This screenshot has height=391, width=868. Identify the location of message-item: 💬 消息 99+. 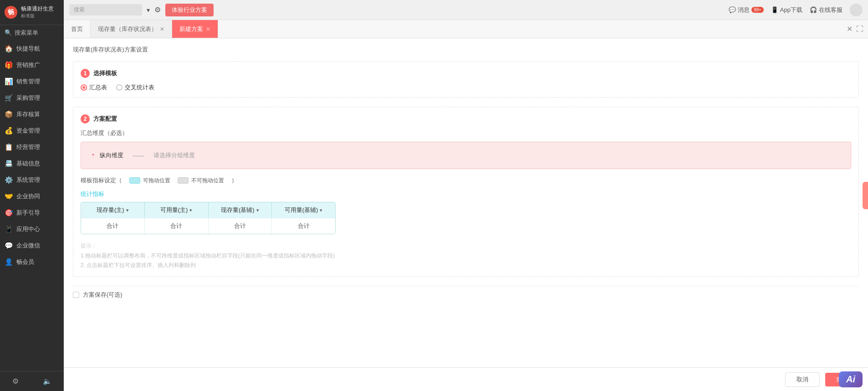
(746, 10).